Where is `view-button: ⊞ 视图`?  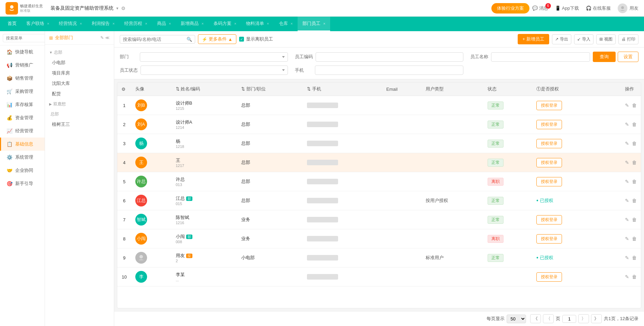
view-button: ⊞ 视图 is located at coordinates (606, 39).